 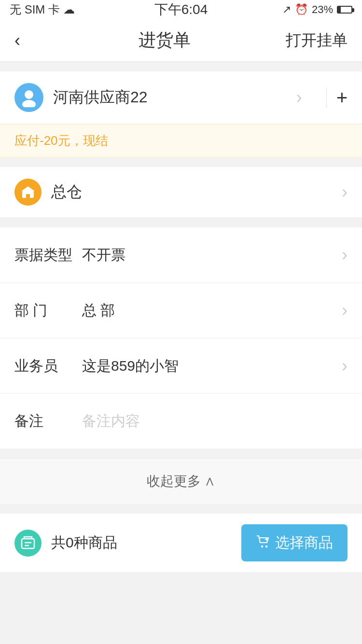 What do you see at coordinates (263, 543) in the screenshot?
I see `cart-icon` at bounding box center [263, 543].